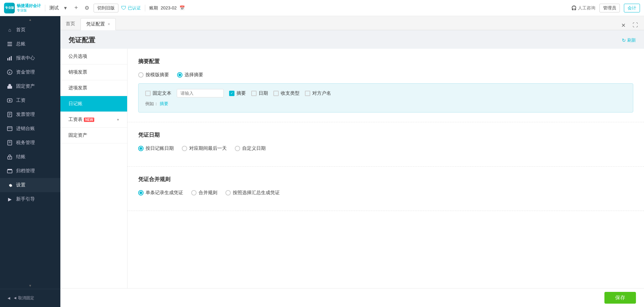  What do you see at coordinates (30, 100) in the screenshot?
I see `sidebar-item-salary: 工资` at bounding box center [30, 100].